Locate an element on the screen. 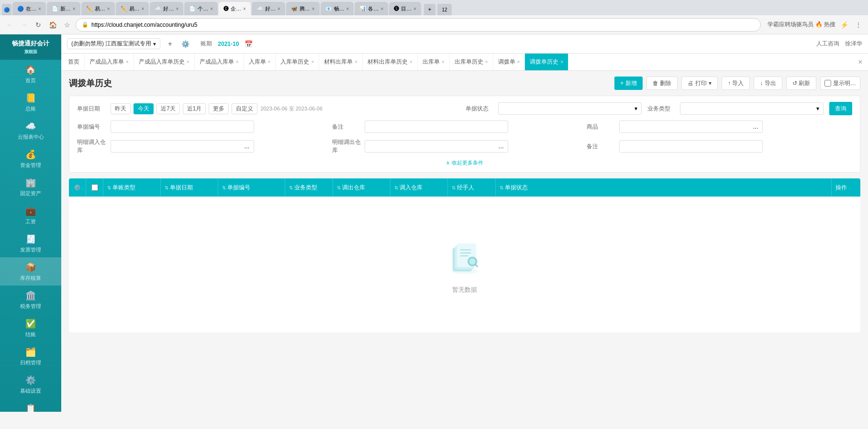  doc-no-input is located at coordinates (182, 127).